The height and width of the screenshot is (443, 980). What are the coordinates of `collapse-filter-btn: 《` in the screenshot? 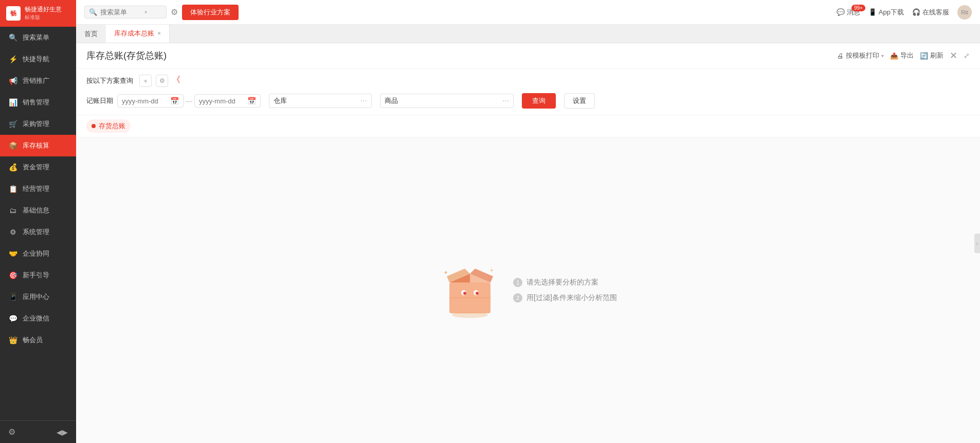 It's located at (176, 81).